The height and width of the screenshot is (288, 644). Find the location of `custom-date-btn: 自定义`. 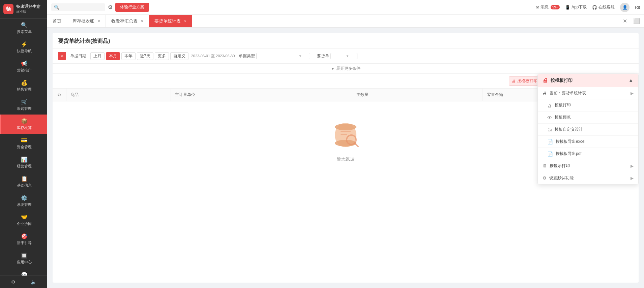

custom-date-btn: 自定义 is located at coordinates (179, 56).